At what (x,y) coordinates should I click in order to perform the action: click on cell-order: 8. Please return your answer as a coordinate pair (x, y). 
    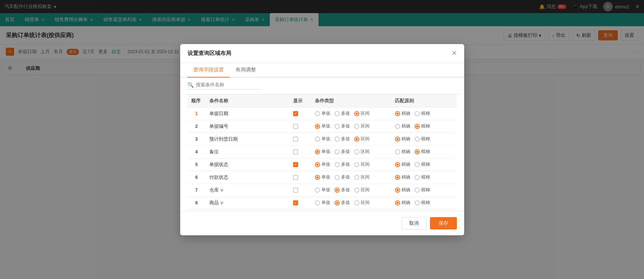
    Looking at the image, I should click on (197, 203).